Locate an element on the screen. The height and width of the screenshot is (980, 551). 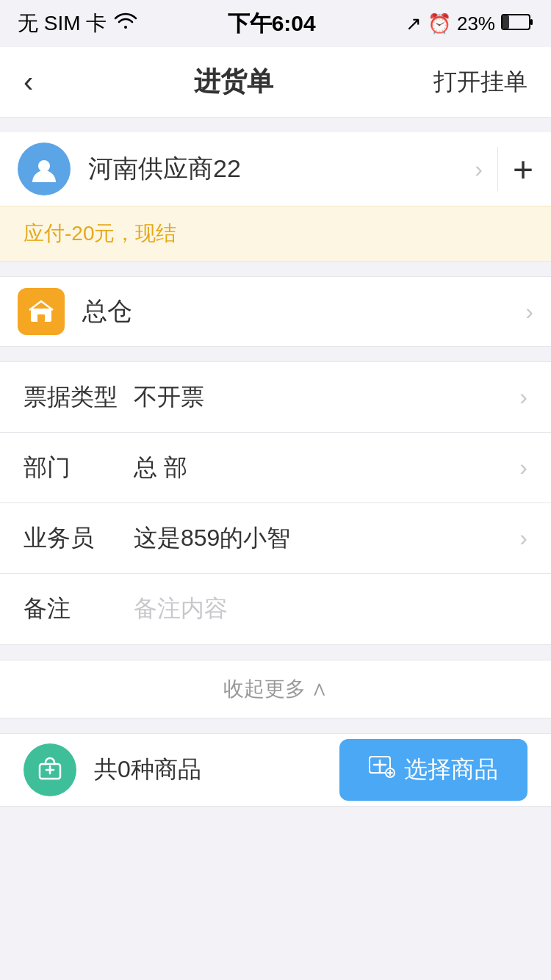
battery-text: 23% is located at coordinates (476, 24).